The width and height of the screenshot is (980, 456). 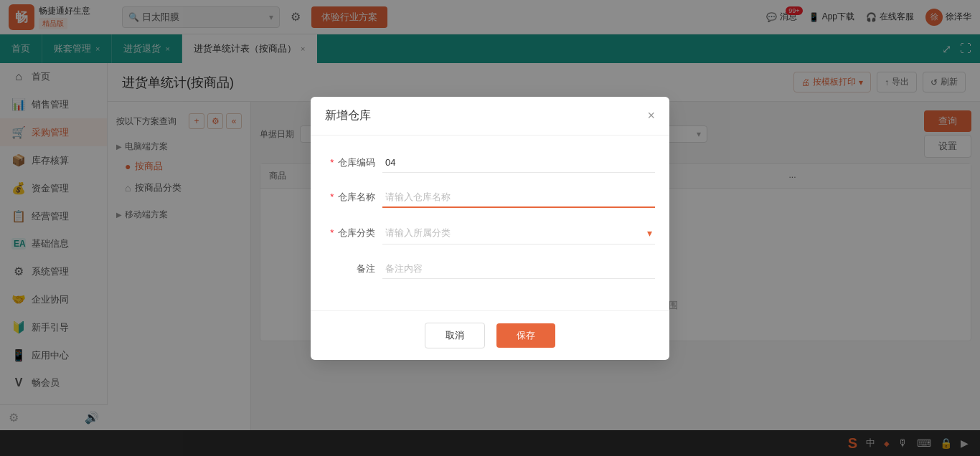 What do you see at coordinates (490, 116) in the screenshot?
I see `dialog-header: 新增仓库 ×` at bounding box center [490, 116].